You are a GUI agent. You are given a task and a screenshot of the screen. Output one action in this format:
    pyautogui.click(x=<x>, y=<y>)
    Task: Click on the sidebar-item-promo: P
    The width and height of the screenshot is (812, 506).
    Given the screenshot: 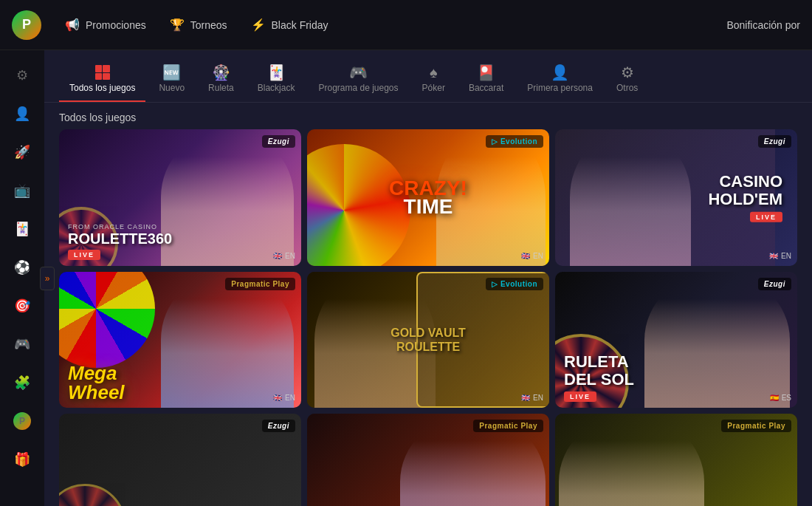 What is the action you would take?
    pyautogui.click(x=22, y=421)
    